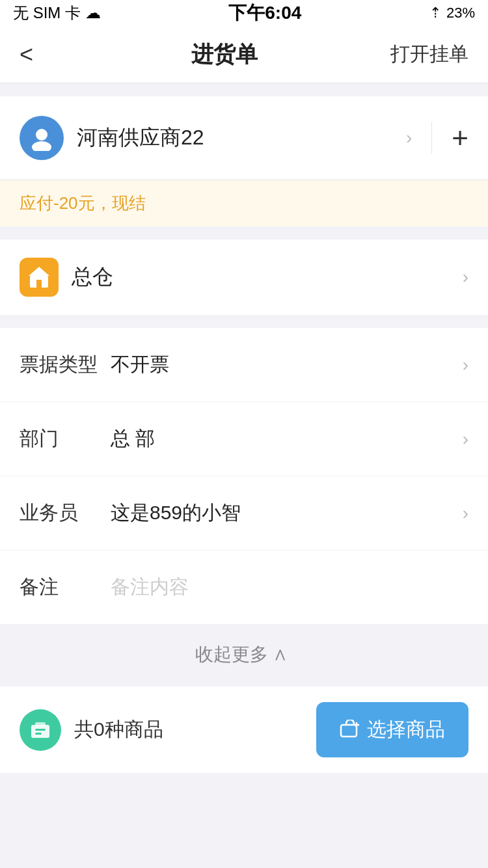  What do you see at coordinates (265, 13) in the screenshot?
I see `status-time: 下午6:04` at bounding box center [265, 13].